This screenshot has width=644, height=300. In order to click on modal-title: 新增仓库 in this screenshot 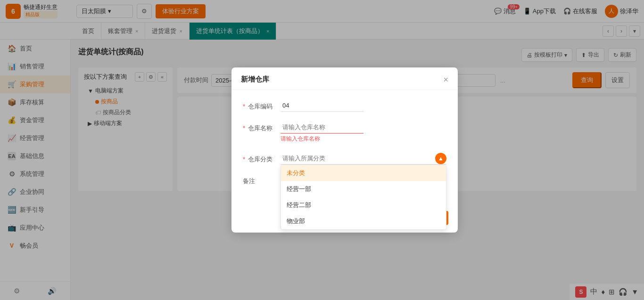, I will do `click(255, 79)`.